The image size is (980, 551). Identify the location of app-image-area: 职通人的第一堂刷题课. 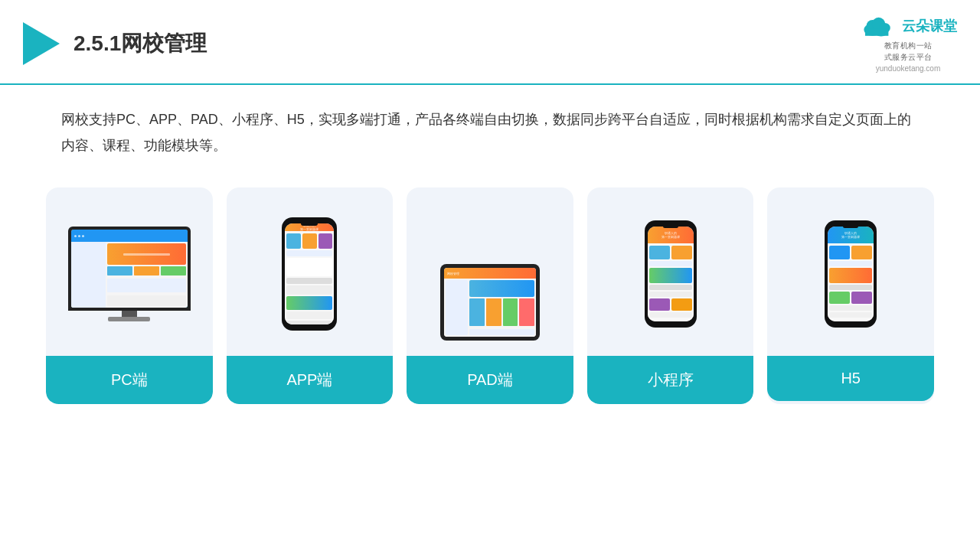
(310, 272).